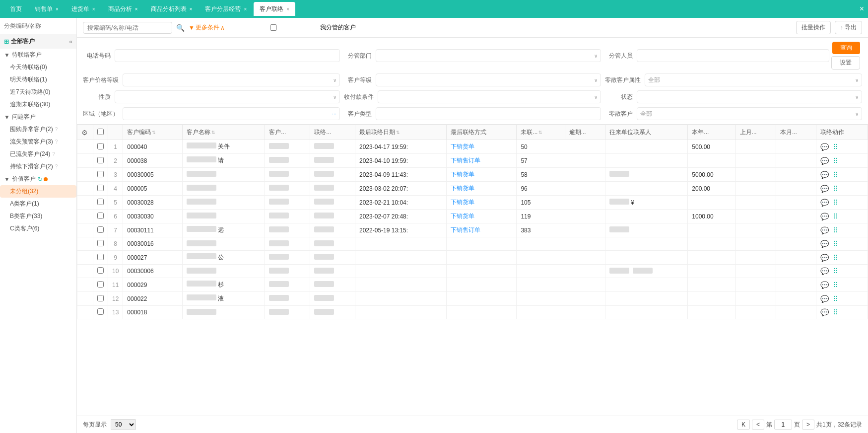 The height and width of the screenshot is (433, 868). I want to click on select-all-checkbox, so click(100, 132).